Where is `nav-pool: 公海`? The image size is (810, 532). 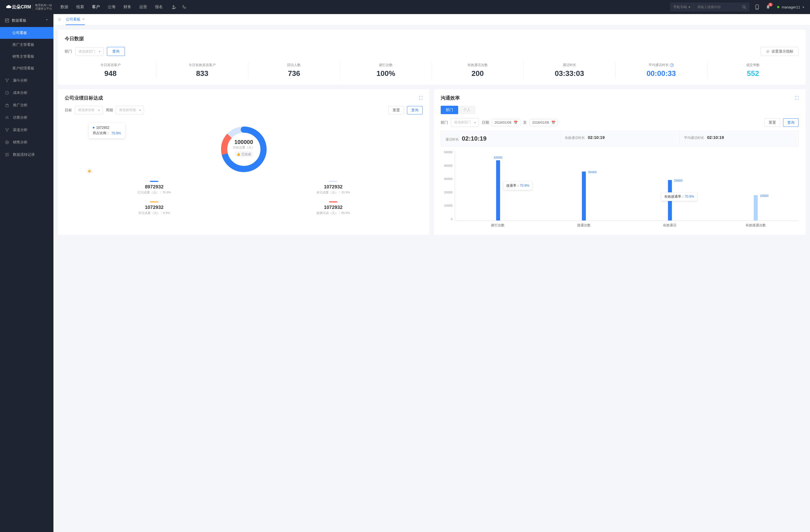
nav-pool: 公海 is located at coordinates (112, 7).